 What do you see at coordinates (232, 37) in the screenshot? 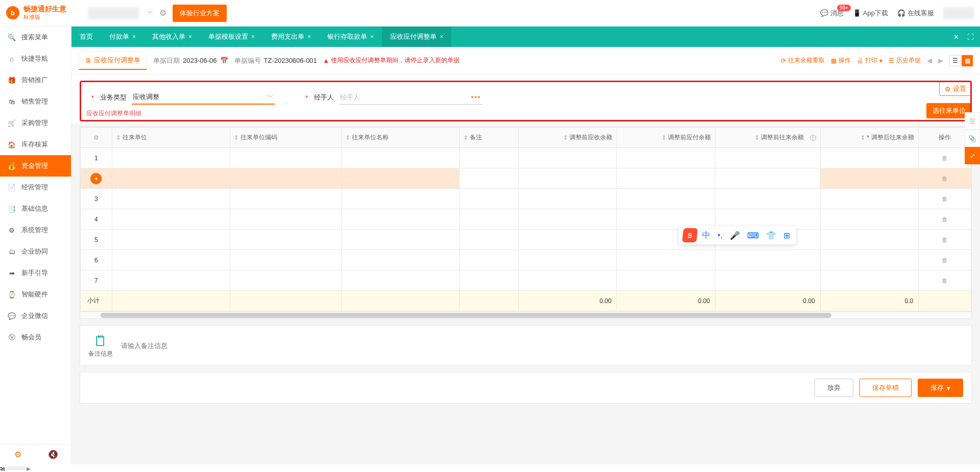
I see `tab-3: 单据模板设置×` at bounding box center [232, 37].